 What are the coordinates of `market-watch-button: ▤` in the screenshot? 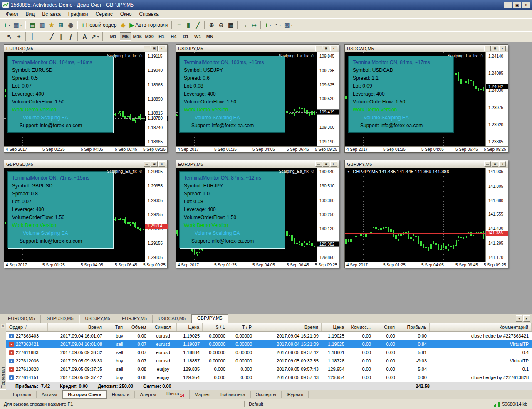 It's located at (32, 25).